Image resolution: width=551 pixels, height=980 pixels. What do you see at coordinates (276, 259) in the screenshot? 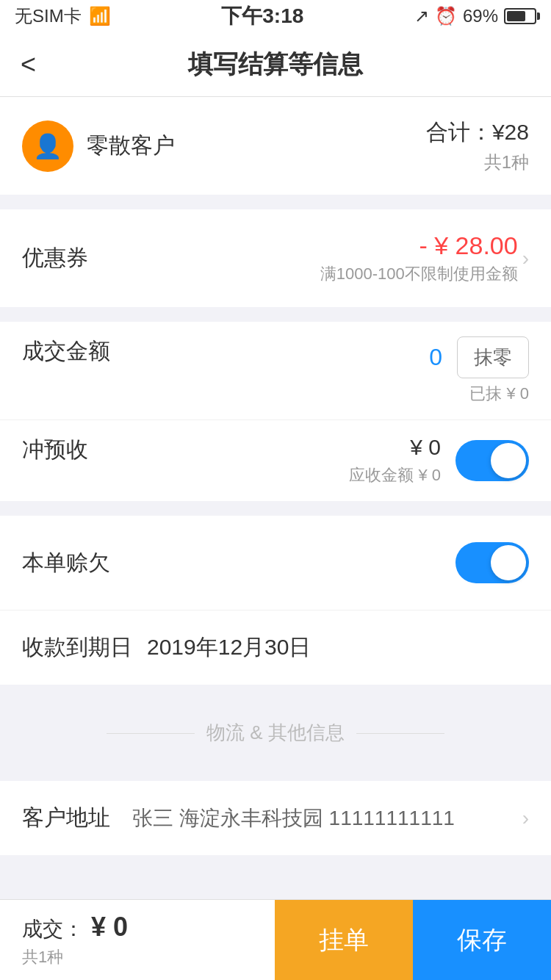
I see `coupon-row: 优惠券 - ¥ 28.00 满1000-100不限制使用金额 ›` at bounding box center [276, 259].